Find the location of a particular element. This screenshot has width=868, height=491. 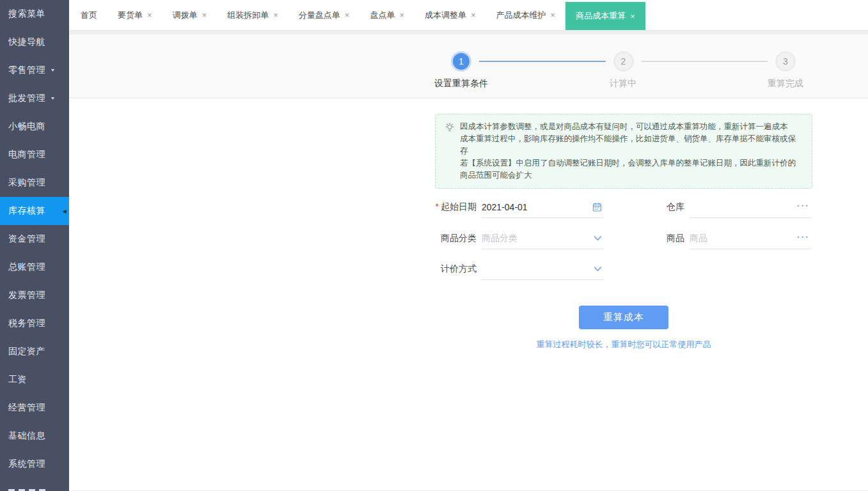

step-2-indicator: 2 is located at coordinates (624, 61).